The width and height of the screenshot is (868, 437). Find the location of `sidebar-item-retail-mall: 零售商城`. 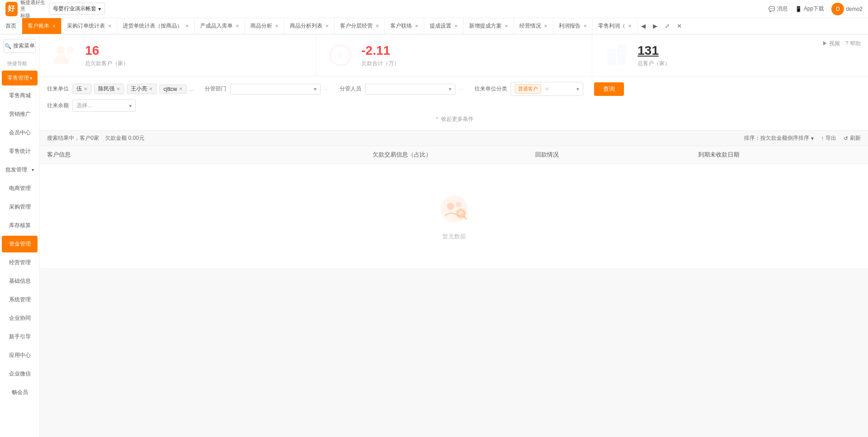

sidebar-item-retail-mall: 零售商城 is located at coordinates (20, 96).